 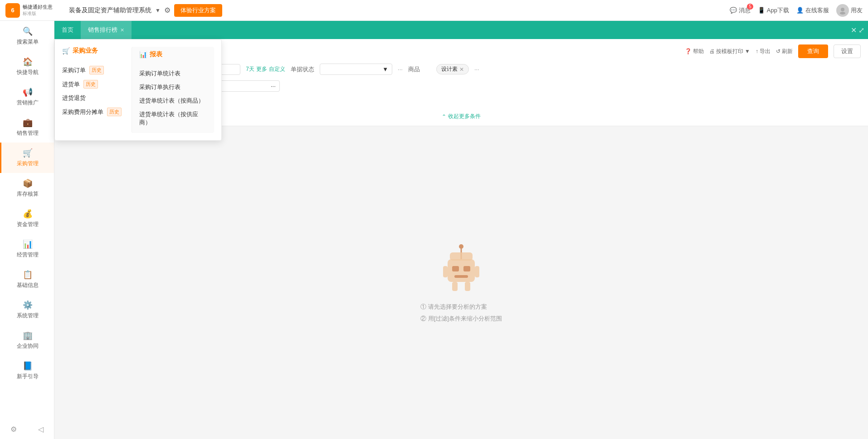 I want to click on app-download-btn: 📱 App下载, so click(x=774, y=10).